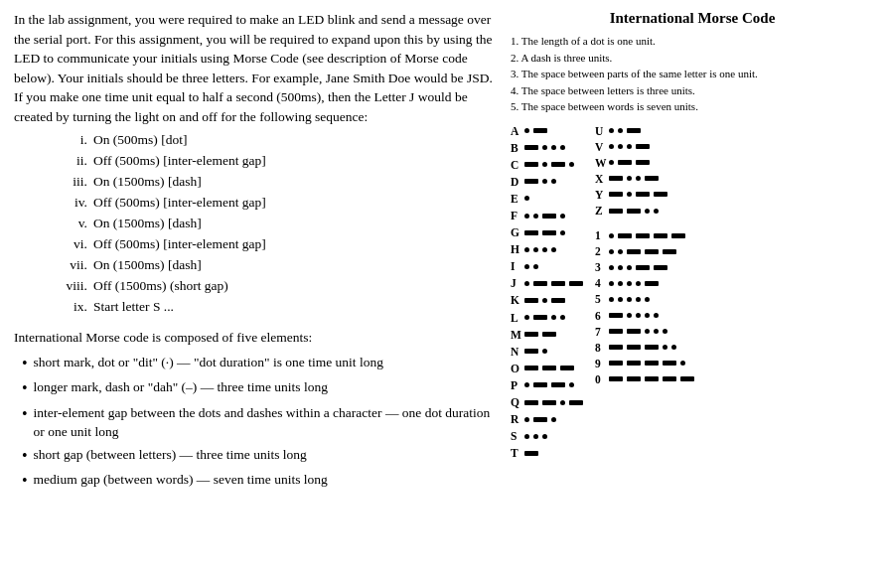  What do you see at coordinates (692, 91) in the screenshot?
I see `morse-rule: The space between letters is three units…` at bounding box center [692, 91].